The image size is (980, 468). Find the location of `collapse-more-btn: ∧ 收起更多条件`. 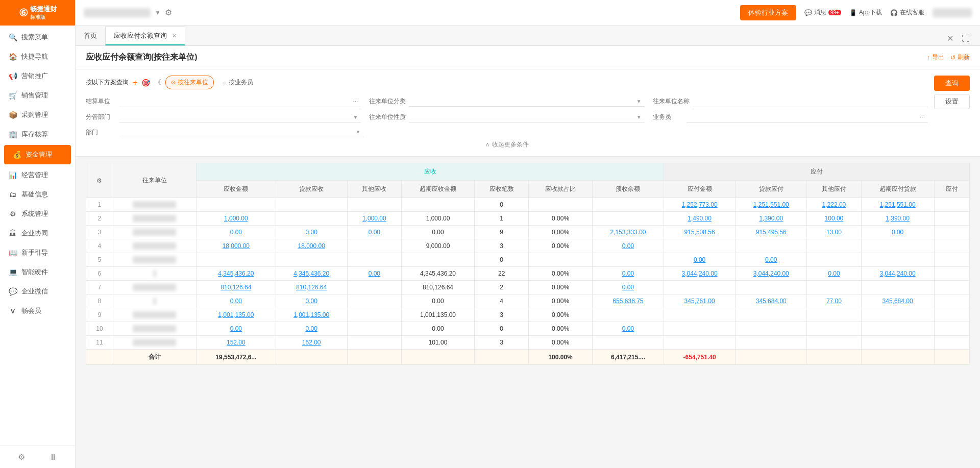

collapse-more-btn: ∧ 收起更多条件 is located at coordinates (507, 145).